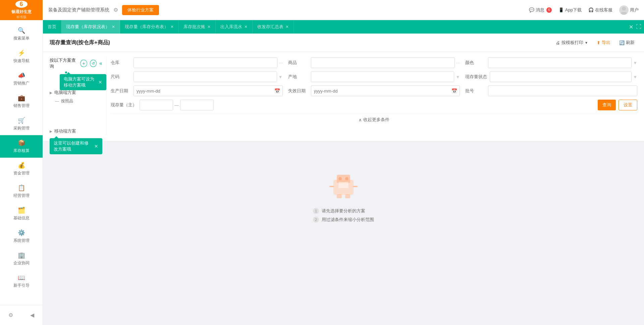  What do you see at coordinates (21, 38) in the screenshot?
I see `sidebar-label-search: 搜索菜单` at bounding box center [21, 38].